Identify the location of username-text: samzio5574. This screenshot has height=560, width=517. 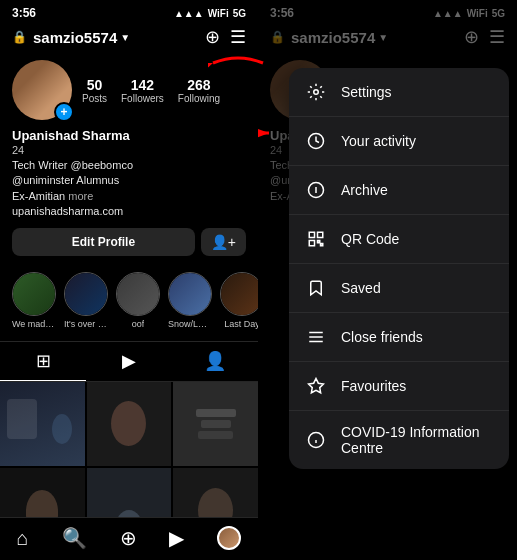
(75, 38).